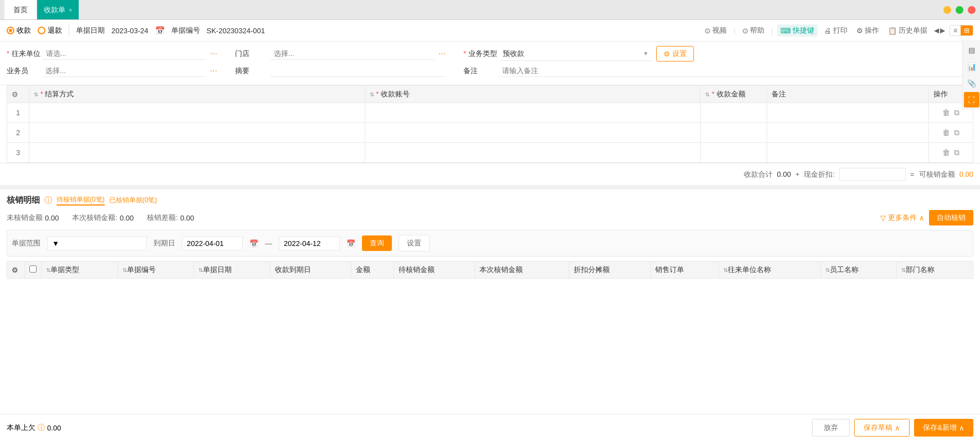 The width and height of the screenshot is (980, 441). What do you see at coordinates (340, 54) in the screenshot?
I see `store-field: 门店 ···` at bounding box center [340, 54].